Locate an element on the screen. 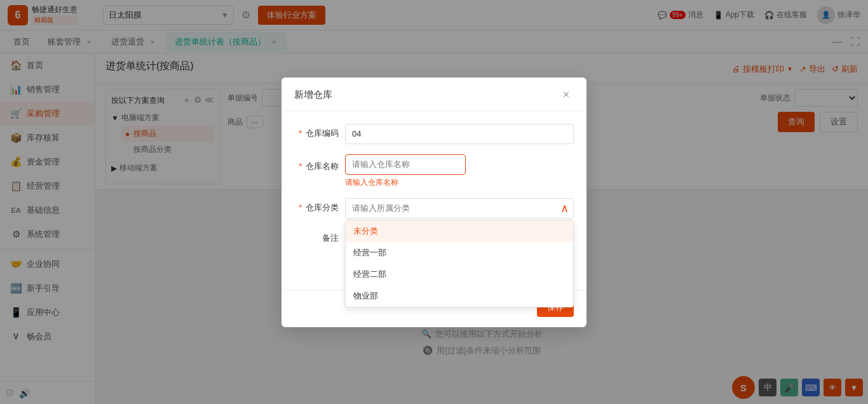  input-warehouse-code is located at coordinates (459, 134).